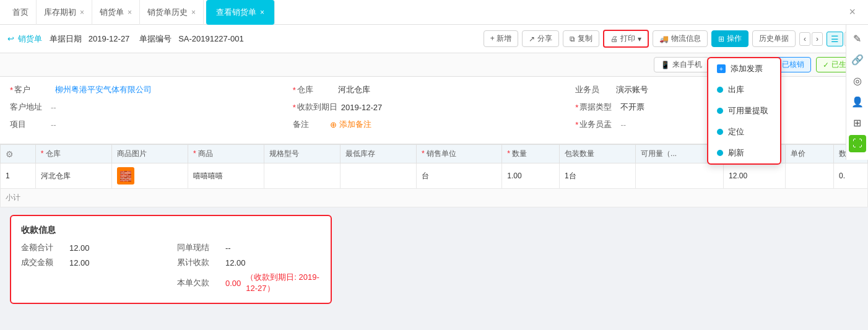 Image resolution: width=868 pixels, height=330 pixels. Describe the element at coordinates (199, 283) in the screenshot. I see `balance-label: 本单欠款` at that location.